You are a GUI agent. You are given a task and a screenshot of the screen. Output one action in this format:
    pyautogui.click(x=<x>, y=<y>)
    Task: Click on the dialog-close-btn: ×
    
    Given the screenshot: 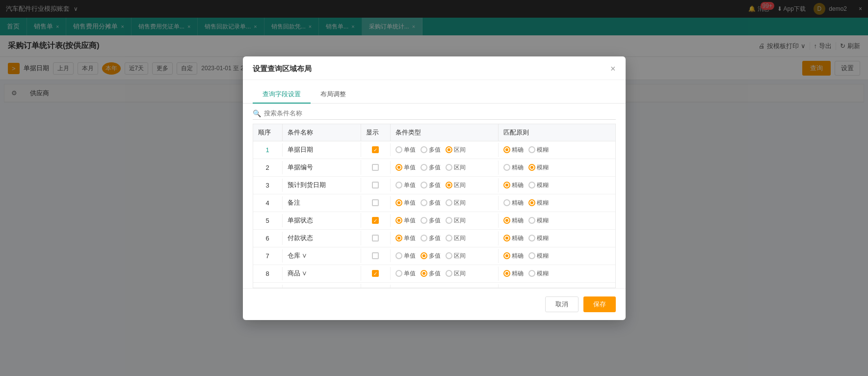 What is the action you would take?
    pyautogui.click(x=613, y=69)
    